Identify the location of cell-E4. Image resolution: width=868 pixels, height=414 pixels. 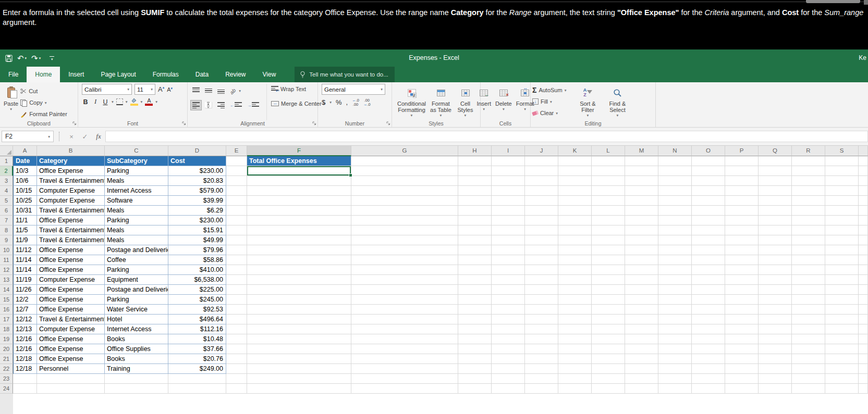
(237, 191).